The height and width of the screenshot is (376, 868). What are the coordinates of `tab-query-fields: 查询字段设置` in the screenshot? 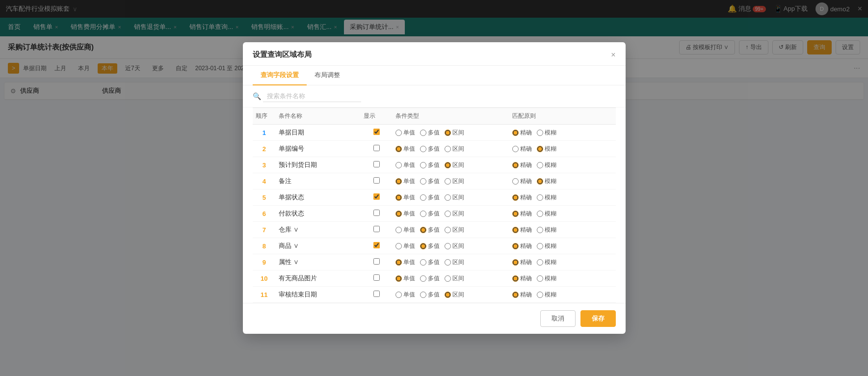 It's located at (280, 76).